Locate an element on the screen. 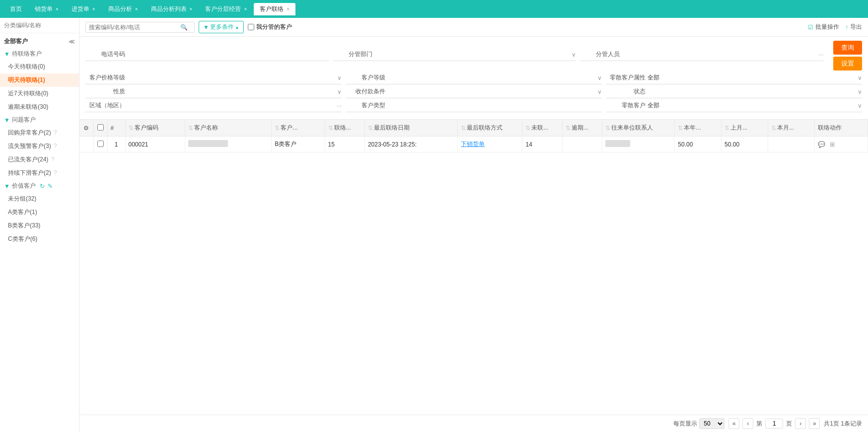 The height and width of the screenshot is (432, 868). row-unit-contact-cell is located at coordinates (639, 144).